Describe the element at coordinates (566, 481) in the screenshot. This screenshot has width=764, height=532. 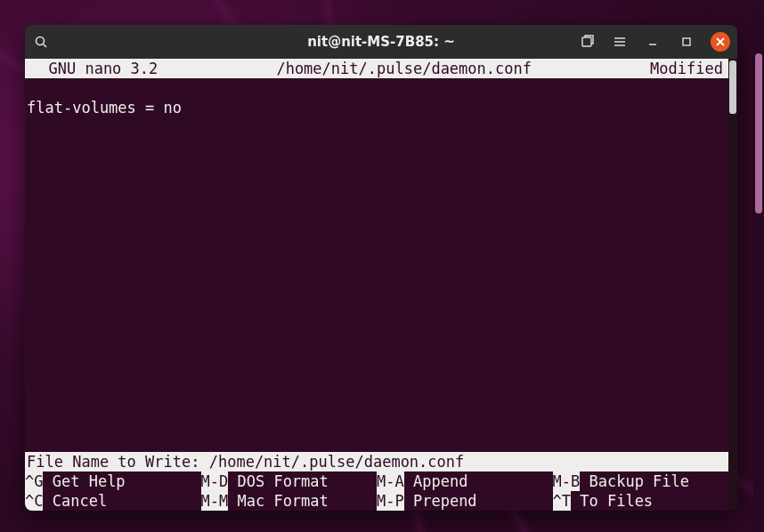
I see `help-key: M-B` at that location.